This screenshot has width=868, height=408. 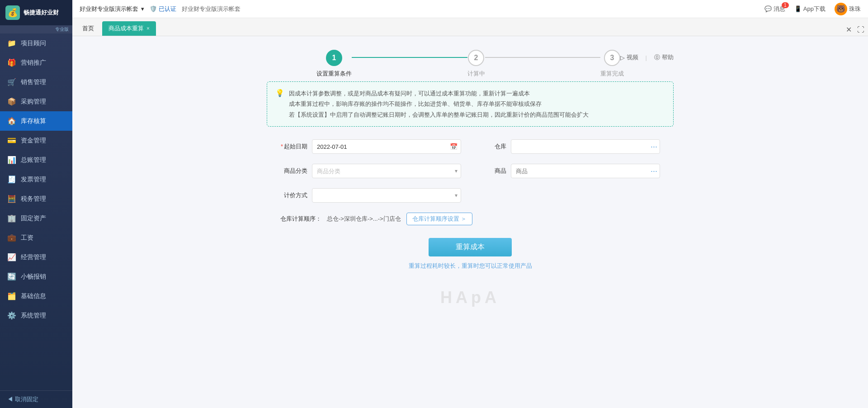 What do you see at coordinates (33, 160) in the screenshot?
I see `accounting-label: 总账管理` at bounding box center [33, 160].